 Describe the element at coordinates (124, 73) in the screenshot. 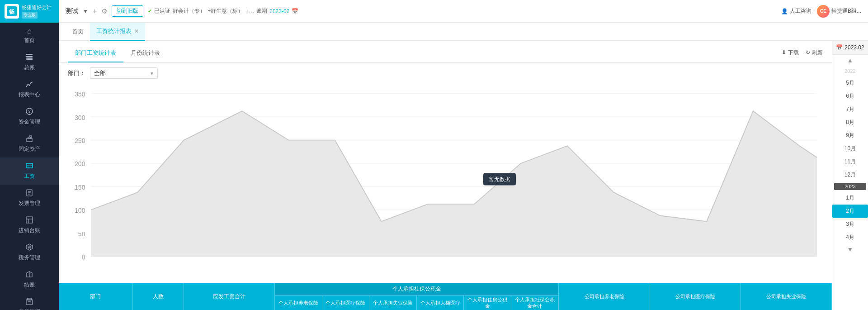

I see `dept-select-wrap: 全部` at that location.